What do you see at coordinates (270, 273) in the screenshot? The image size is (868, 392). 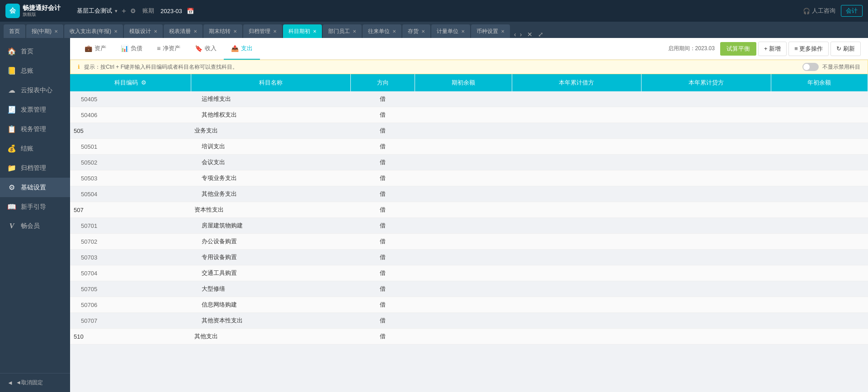 I see `cell-name: 交通工具购置` at bounding box center [270, 273].